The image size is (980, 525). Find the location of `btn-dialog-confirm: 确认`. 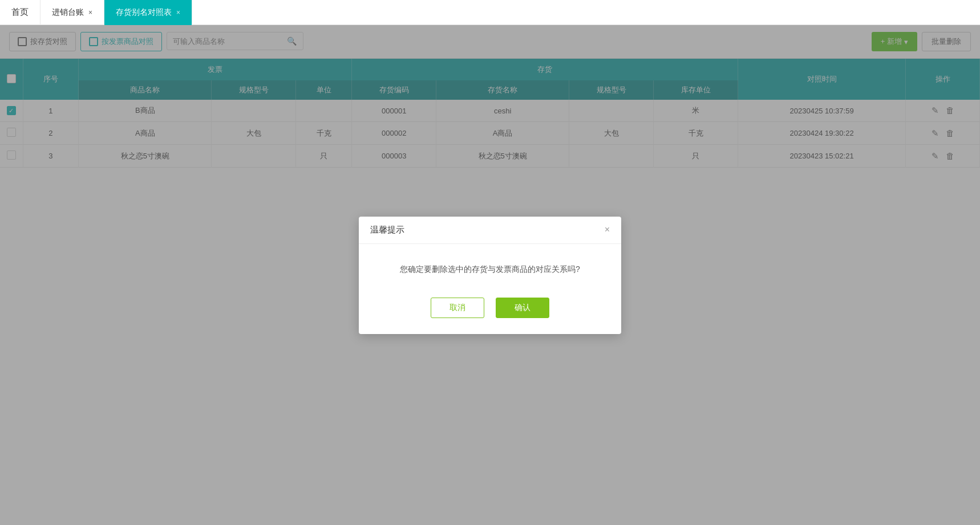

btn-dialog-confirm: 确认 is located at coordinates (523, 308).